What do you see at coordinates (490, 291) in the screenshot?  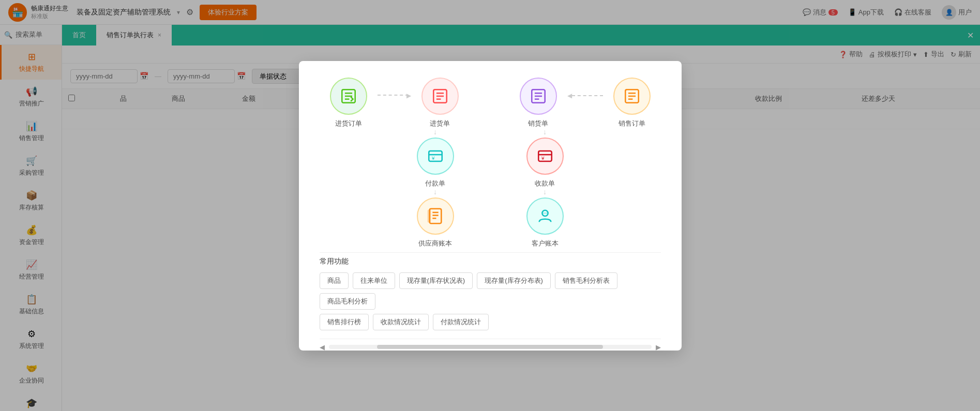 I see `func-buttons-row1: 商品 往来单位 现存量(库存状况表) 现存量(库存分布表) 销售毛利分析表 商品…` at bounding box center [490, 291].